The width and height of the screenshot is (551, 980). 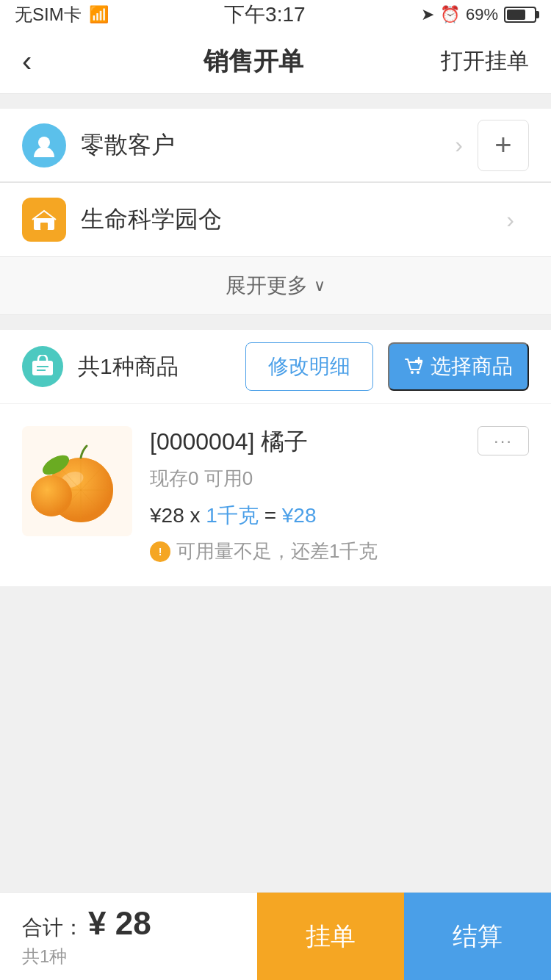 I want to click on total-count: 共1种, so click(x=129, y=956).